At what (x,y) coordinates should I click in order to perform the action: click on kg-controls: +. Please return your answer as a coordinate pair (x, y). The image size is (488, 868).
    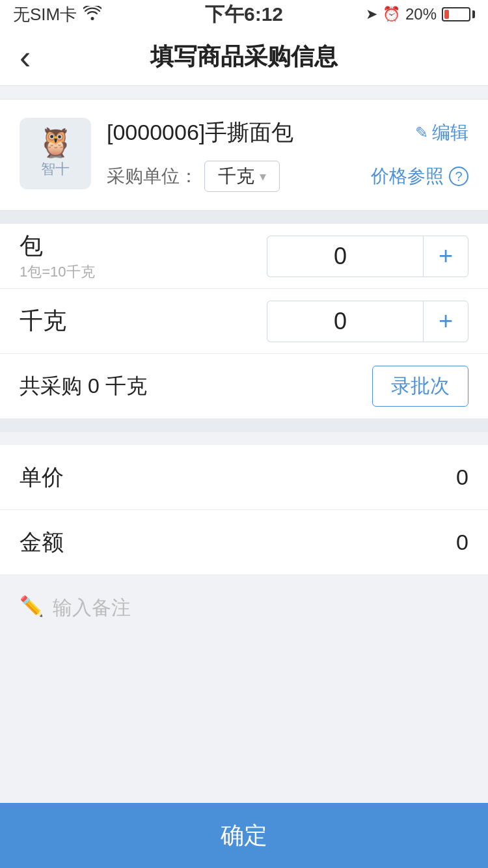
    Looking at the image, I should click on (283, 321).